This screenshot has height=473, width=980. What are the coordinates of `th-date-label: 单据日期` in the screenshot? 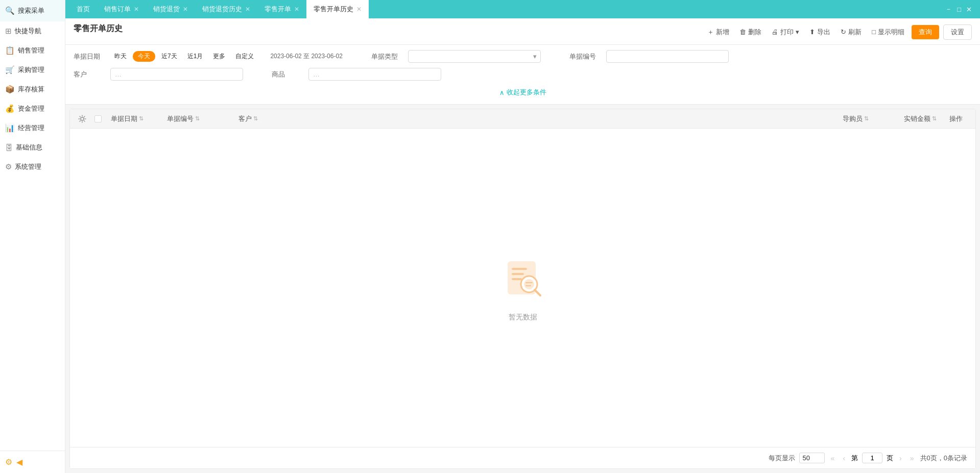 It's located at (124, 119).